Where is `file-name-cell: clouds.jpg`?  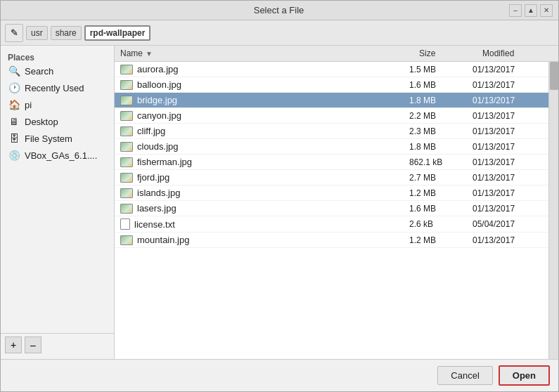 file-name-cell: clouds.jpg is located at coordinates (264, 146).